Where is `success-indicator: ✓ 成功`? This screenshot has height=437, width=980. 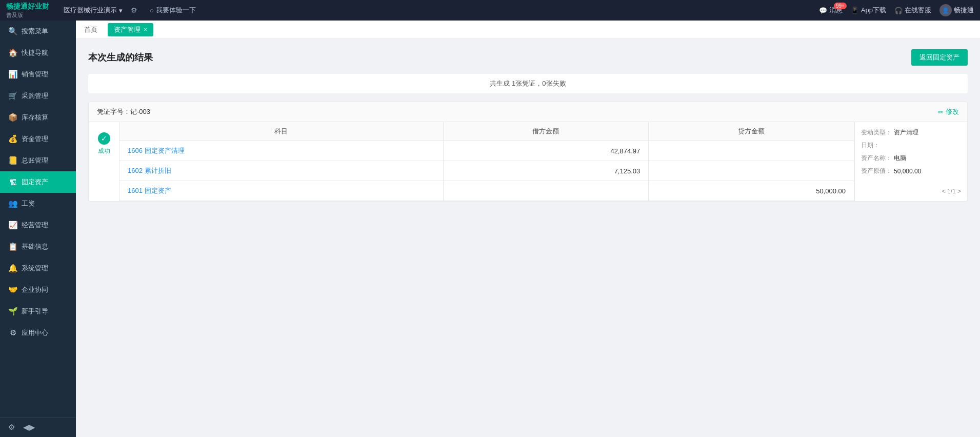 success-indicator: ✓ 成功 is located at coordinates (104, 144).